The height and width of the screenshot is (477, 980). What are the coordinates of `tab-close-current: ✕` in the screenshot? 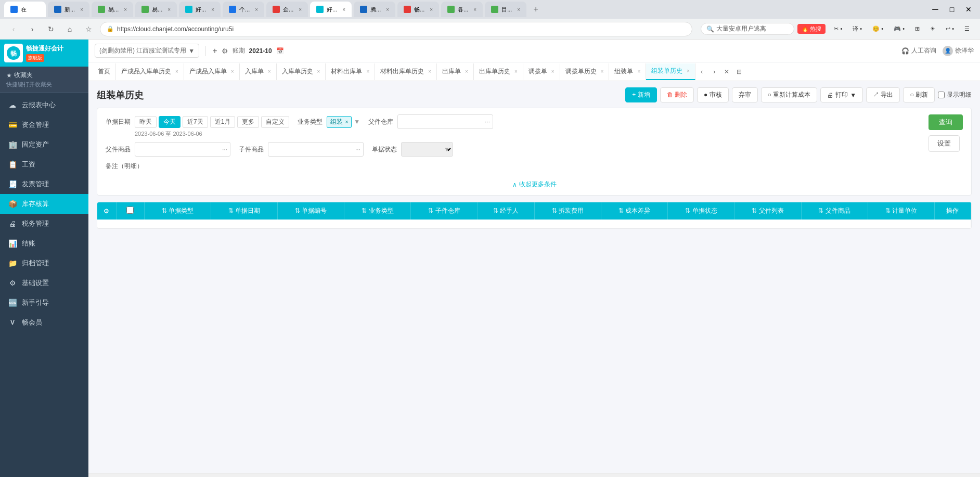 It's located at (727, 72).